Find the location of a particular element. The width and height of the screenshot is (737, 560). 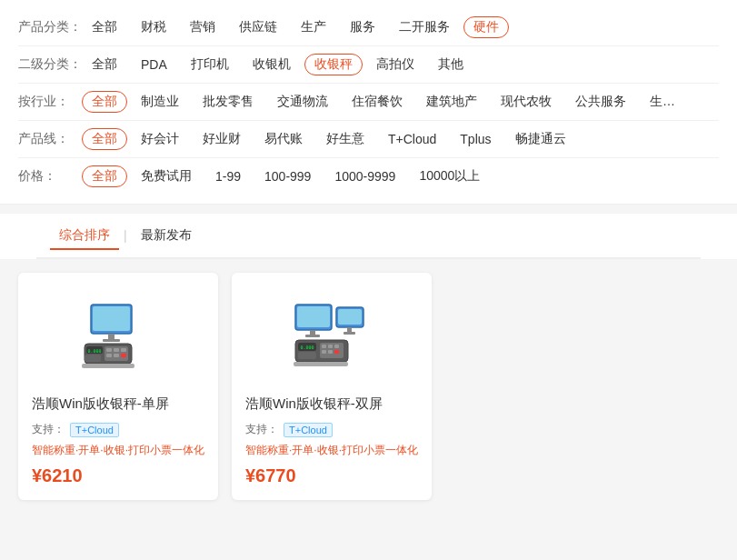

price-100-999: 100-999 is located at coordinates (287, 176).